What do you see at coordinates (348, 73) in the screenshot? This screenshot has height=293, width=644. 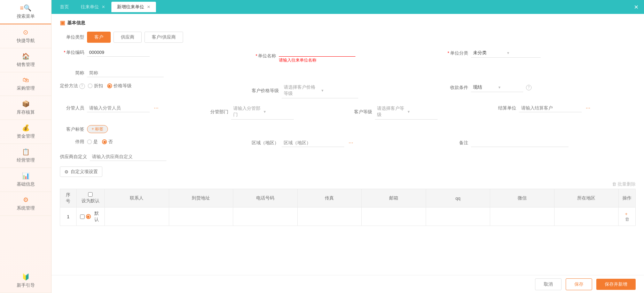 I see `short-name-group: 简称` at bounding box center [348, 73].